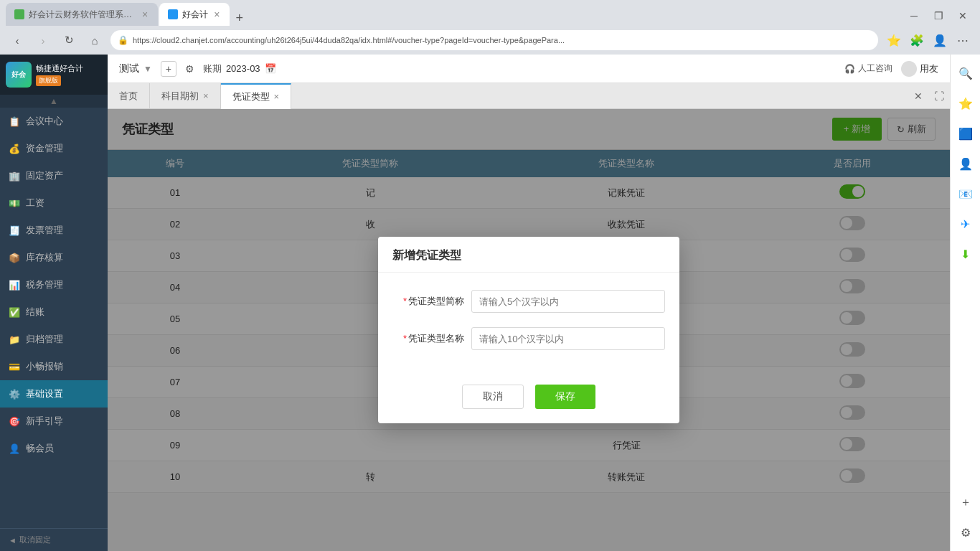 This screenshot has height=551, width=980. Describe the element at coordinates (14, 231) in the screenshot. I see `invoice-icon: 🧾` at that location.